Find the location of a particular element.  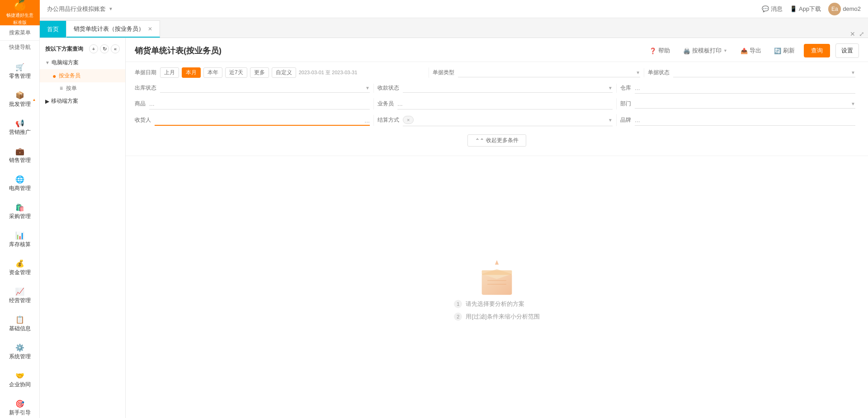

sidebar-item-purchase: 🛍️ 采购管理 is located at coordinates (20, 212).